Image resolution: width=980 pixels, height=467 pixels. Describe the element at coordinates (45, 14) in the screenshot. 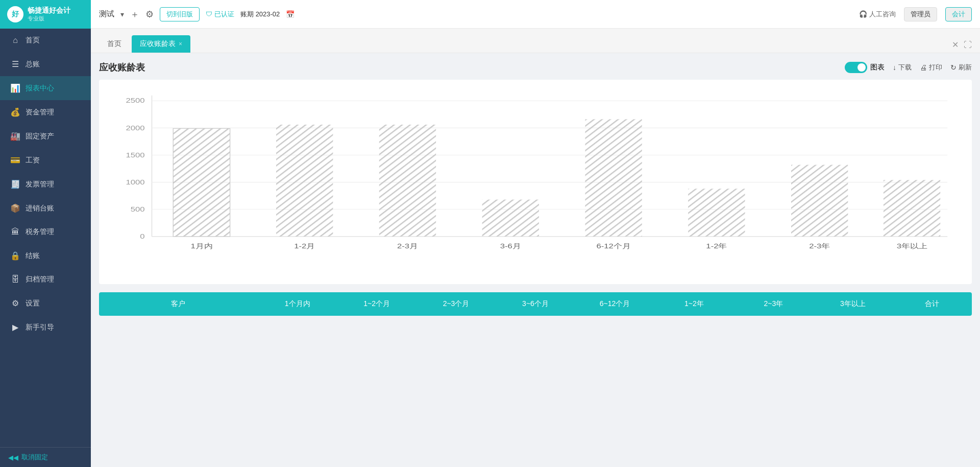

I see `logo-area: 好 畅捷通好会计 专业版` at that location.